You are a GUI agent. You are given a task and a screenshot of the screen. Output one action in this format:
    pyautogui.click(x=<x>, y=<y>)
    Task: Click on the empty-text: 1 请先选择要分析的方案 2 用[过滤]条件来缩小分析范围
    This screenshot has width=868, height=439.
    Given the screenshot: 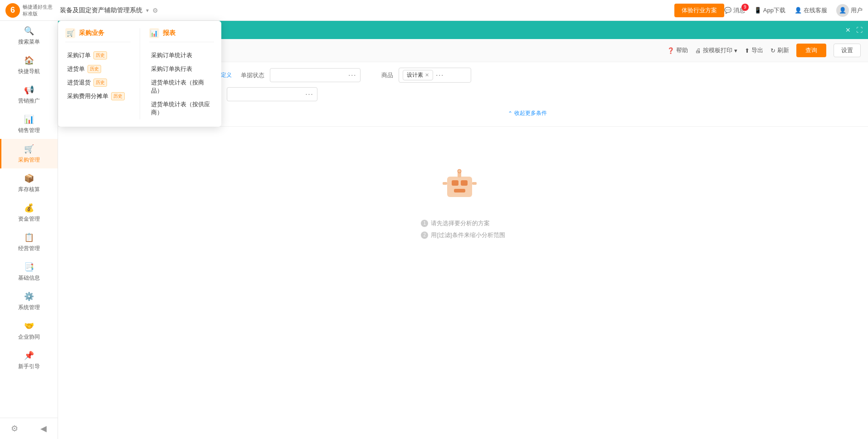 What is the action you would take?
    pyautogui.click(x=463, y=229)
    